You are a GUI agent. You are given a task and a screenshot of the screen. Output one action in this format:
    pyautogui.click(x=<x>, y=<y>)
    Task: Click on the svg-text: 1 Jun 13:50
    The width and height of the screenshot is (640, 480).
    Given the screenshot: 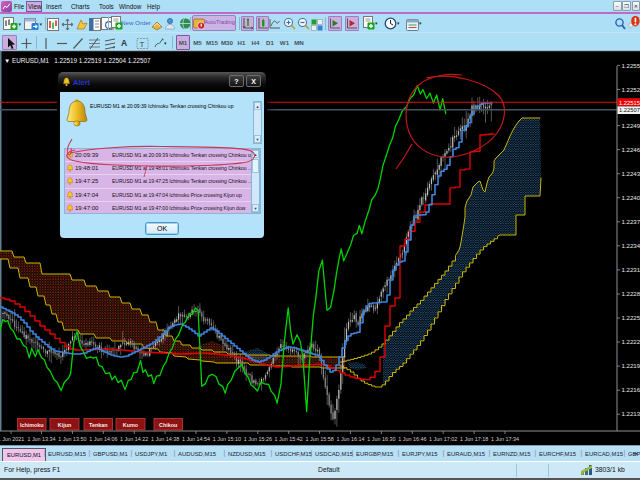 What is the action you would take?
    pyautogui.click(x=72, y=439)
    